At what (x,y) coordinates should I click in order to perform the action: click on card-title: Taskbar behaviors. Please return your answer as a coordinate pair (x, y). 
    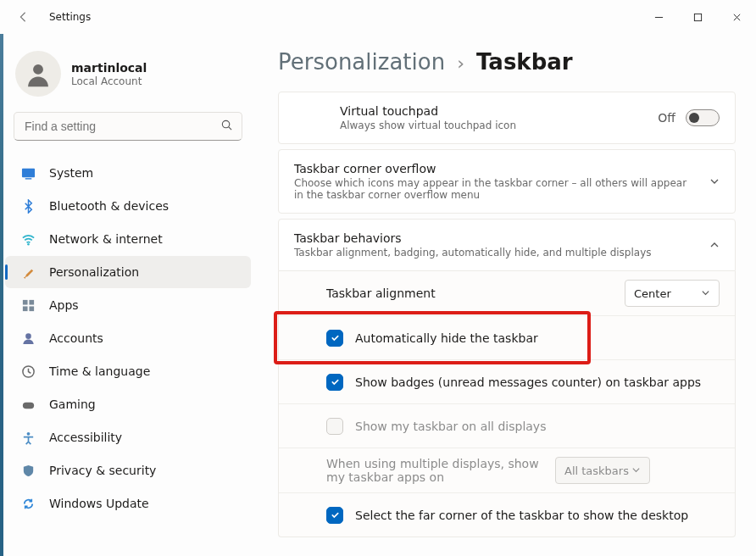
    Looking at the image, I should click on (494, 238).